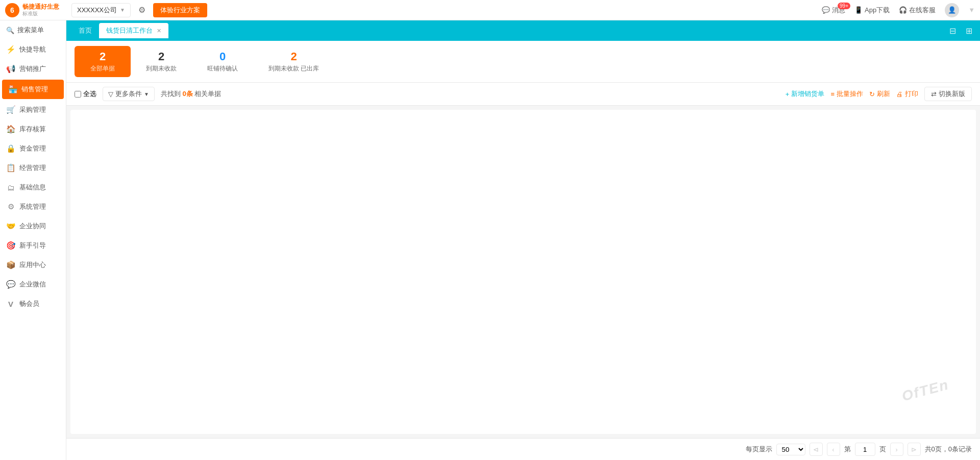 The width and height of the screenshot is (980, 460). What do you see at coordinates (33, 246) in the screenshot?
I see `sidebar-item-guide: 🎯 新手引导` at bounding box center [33, 246].